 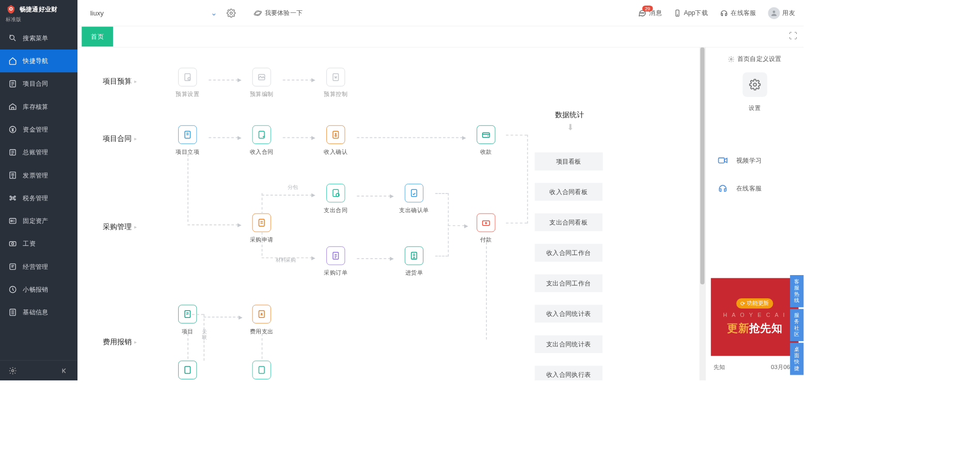 What do you see at coordinates (569, 252) in the screenshot?
I see `stat-btn-income-workbench: 收入合同工作台` at bounding box center [569, 252].